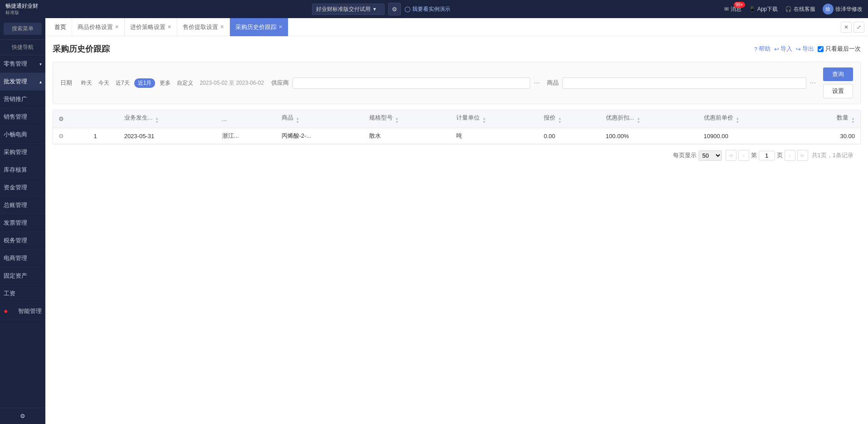 Image resolution: width=868 pixels, height=424 pixels. I want to click on sidebar-item-purchase: 采购管理, so click(23, 152).